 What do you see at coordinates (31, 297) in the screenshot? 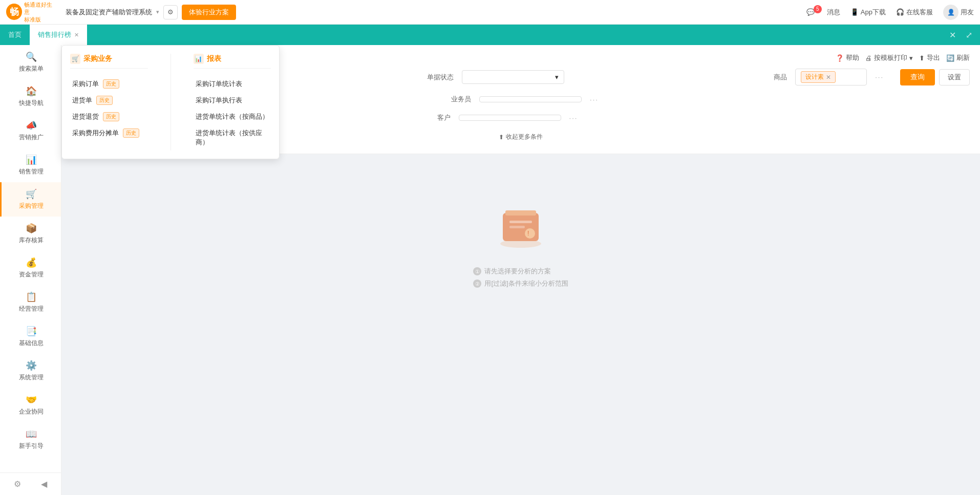
I see `operations-icon: 📋` at bounding box center [31, 297].